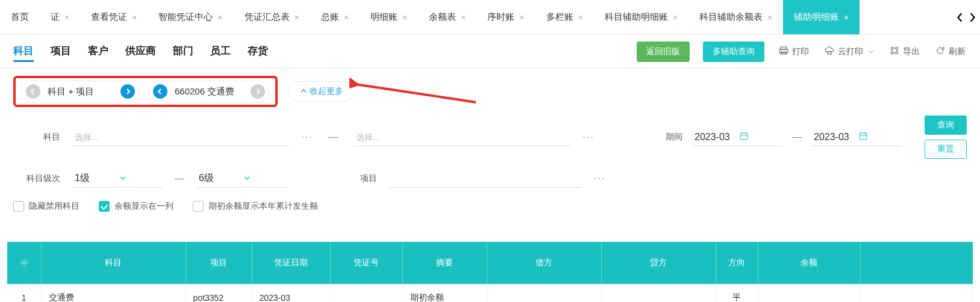 This screenshot has width=980, height=302. What do you see at coordinates (117, 179) in the screenshot?
I see `level-from-select: 1级` at bounding box center [117, 179].